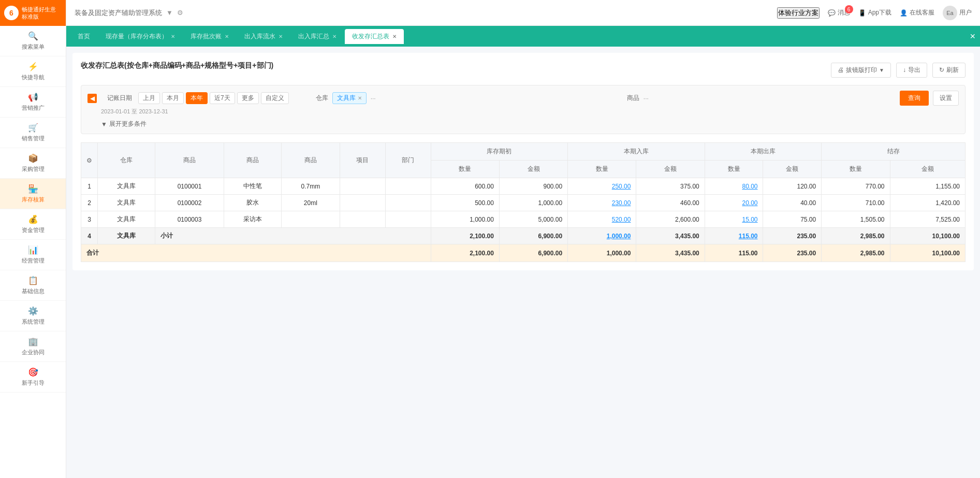 Image resolution: width=980 pixels, height=478 pixels. Describe the element at coordinates (523, 186) in the screenshot. I see `table-row: 1 文具库 0100001 中性笔 0.7mm 600.00 900.00 25…` at that location.